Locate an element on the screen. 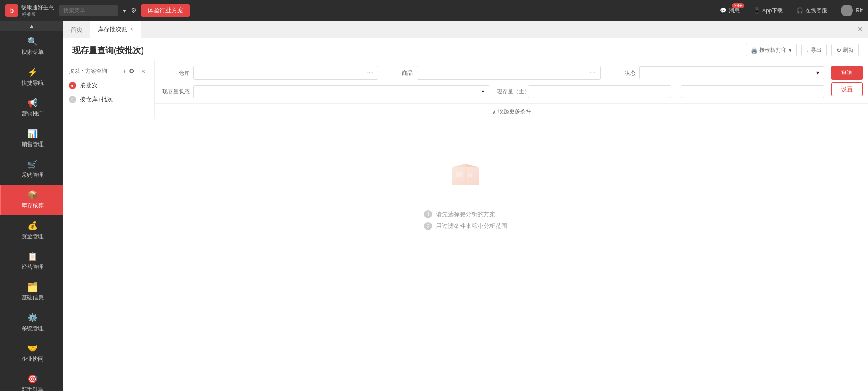  step-1-num: 1 is located at coordinates (428, 214).